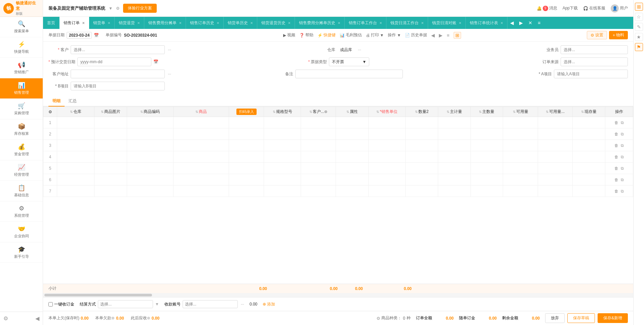 Image resolution: width=644 pixels, height=325 pixels. Describe the element at coordinates (22, 130) in the screenshot. I see `sidebar-item-库存核算: 📦库存核算` at that location.